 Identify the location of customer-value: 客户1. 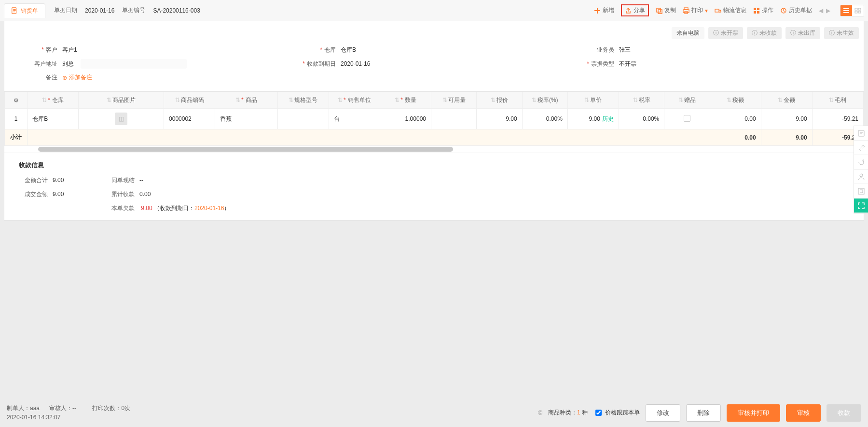
(69, 50).